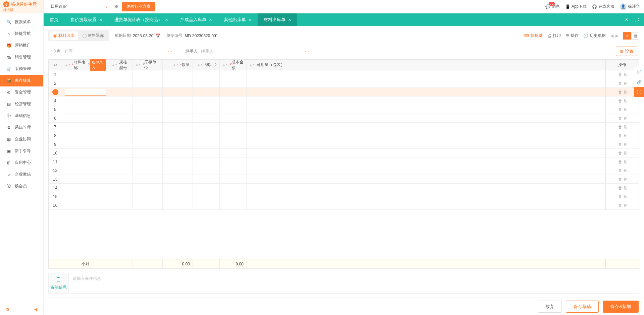 Image resolution: width=644 pixels, height=315 pixels. Describe the element at coordinates (617, 36) in the screenshot. I see `next-icon: ▶` at that location.